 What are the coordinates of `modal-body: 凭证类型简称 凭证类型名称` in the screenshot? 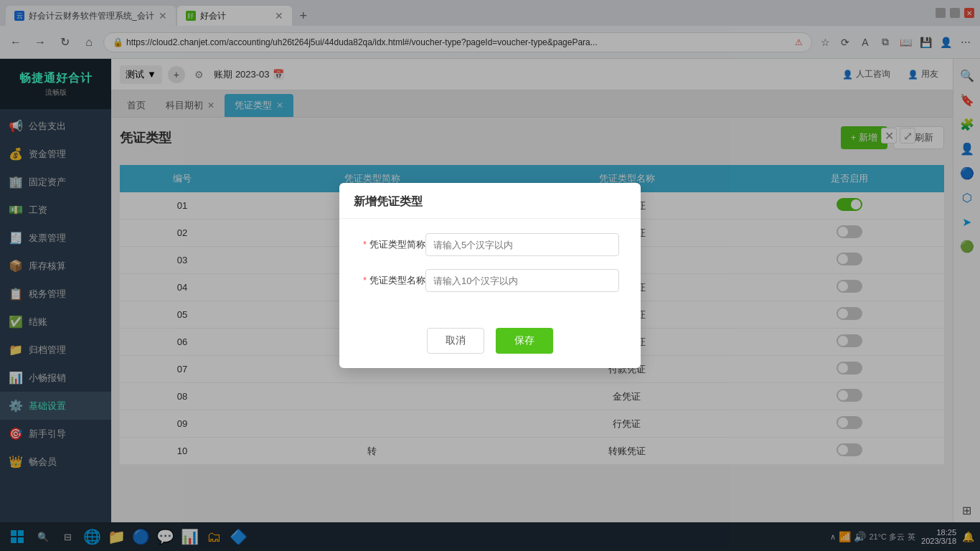 It's located at (490, 269).